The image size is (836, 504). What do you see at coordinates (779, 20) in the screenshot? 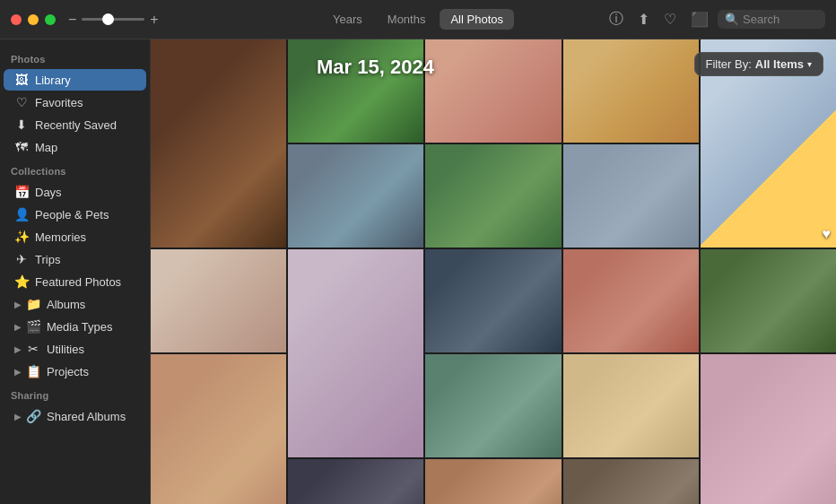
I see `search-input` at bounding box center [779, 20].